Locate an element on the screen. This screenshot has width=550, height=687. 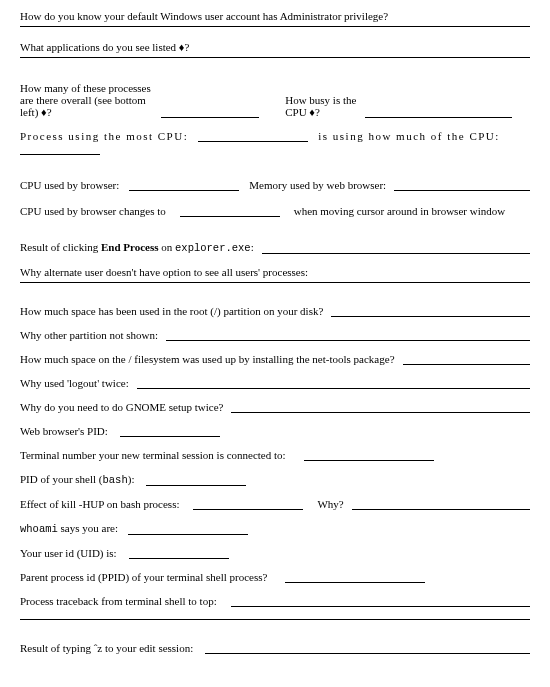
q-other-partition: Why other partition not shown: is located at coordinates (89, 335).